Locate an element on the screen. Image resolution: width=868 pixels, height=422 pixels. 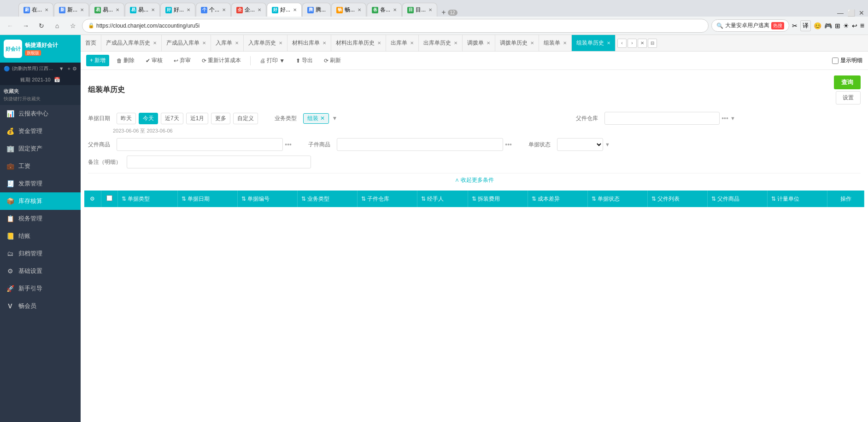
th-handler: ⇅经手人 is located at coordinates (442, 199).